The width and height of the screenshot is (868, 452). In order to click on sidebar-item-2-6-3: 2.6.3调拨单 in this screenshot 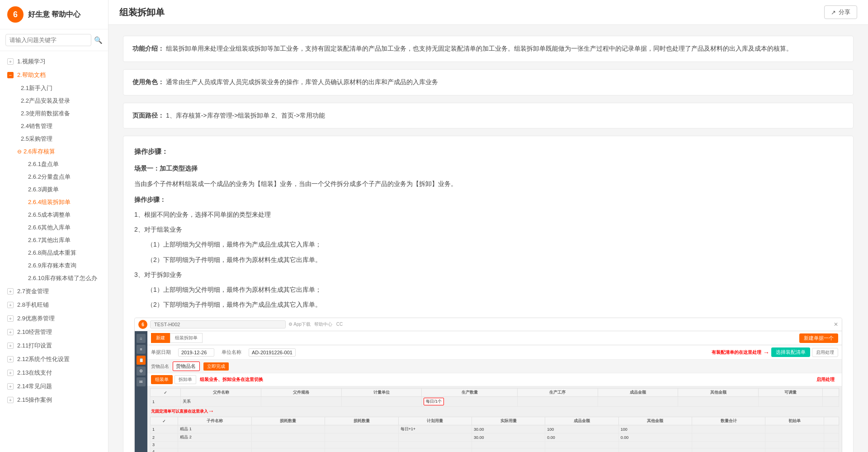, I will do `click(66, 190)`.